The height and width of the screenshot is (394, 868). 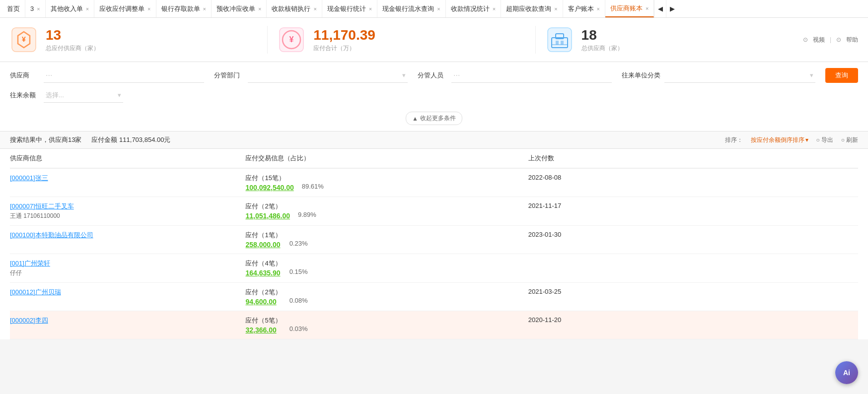 What do you see at coordinates (630, 9) in the screenshot?
I see `nav-tab-supplier-ledger: 供应商账本 ×` at bounding box center [630, 9].